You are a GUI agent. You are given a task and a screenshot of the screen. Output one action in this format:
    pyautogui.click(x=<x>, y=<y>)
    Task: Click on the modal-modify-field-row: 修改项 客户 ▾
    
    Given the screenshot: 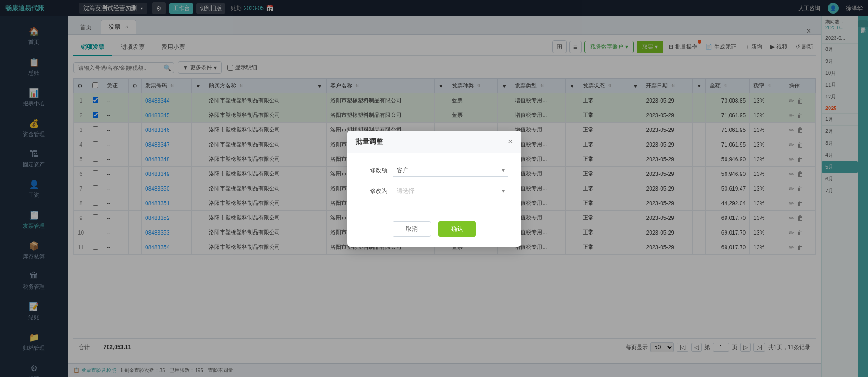 What is the action you would take?
    pyautogui.click(x=434, y=170)
    